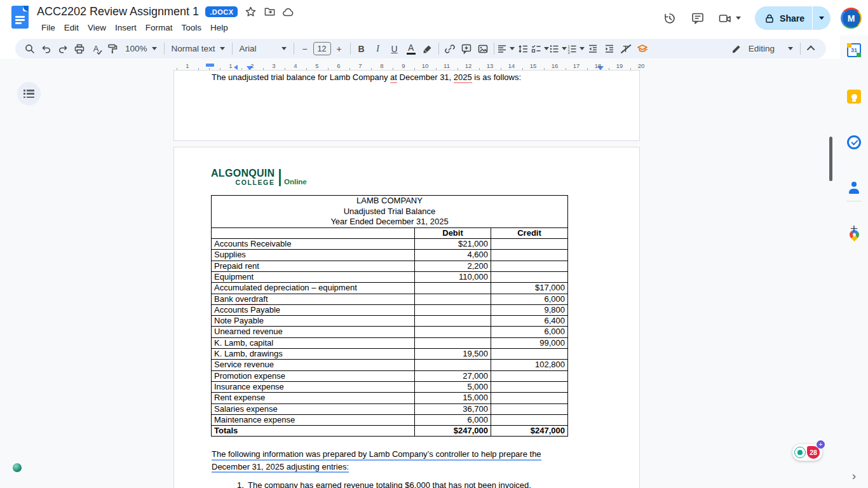 This screenshot has height=488, width=868. What do you see at coordinates (407, 105) in the screenshot?
I see `page-1: The unadjusted trial balance for Lamb Co…` at bounding box center [407, 105].